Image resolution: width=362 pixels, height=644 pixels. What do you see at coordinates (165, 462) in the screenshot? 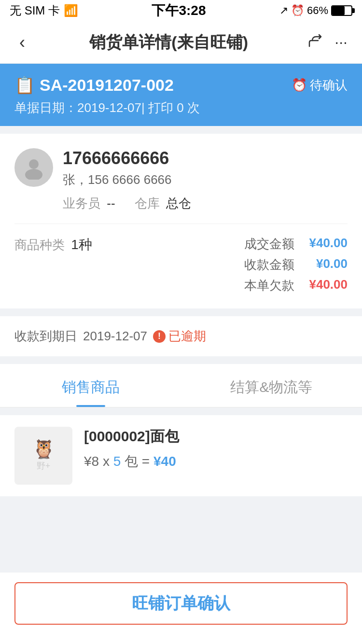
I see `product-total: ¥40` at bounding box center [165, 462].